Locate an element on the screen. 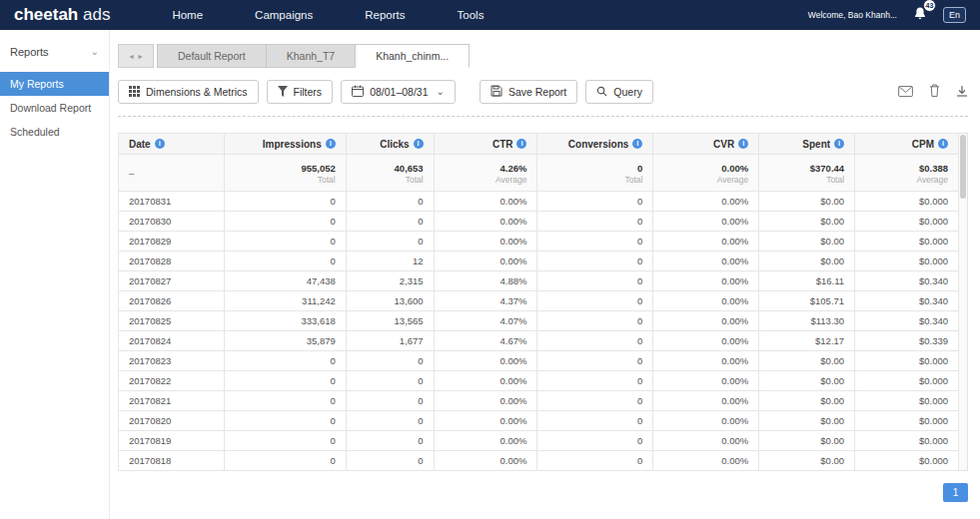  sidebar-item-scheduled: Scheduled is located at coordinates (54, 132).